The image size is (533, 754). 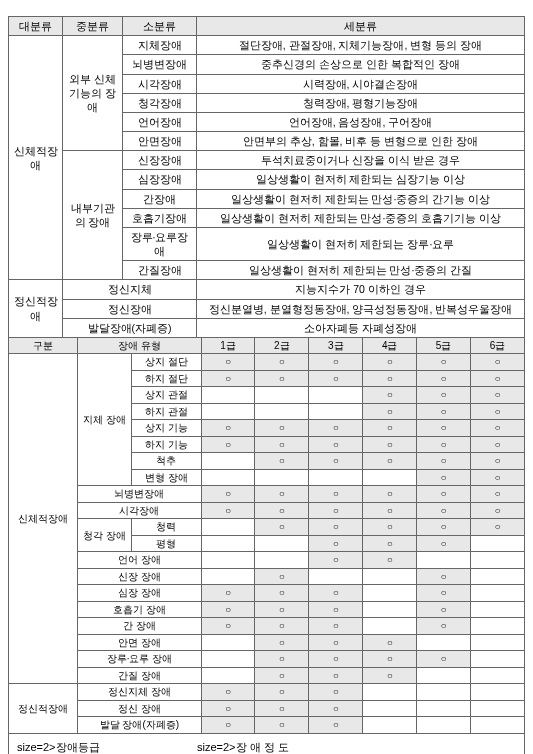 I want to click on t1-detail: 소아자폐등 자폐성장애, so click(x=361, y=328).